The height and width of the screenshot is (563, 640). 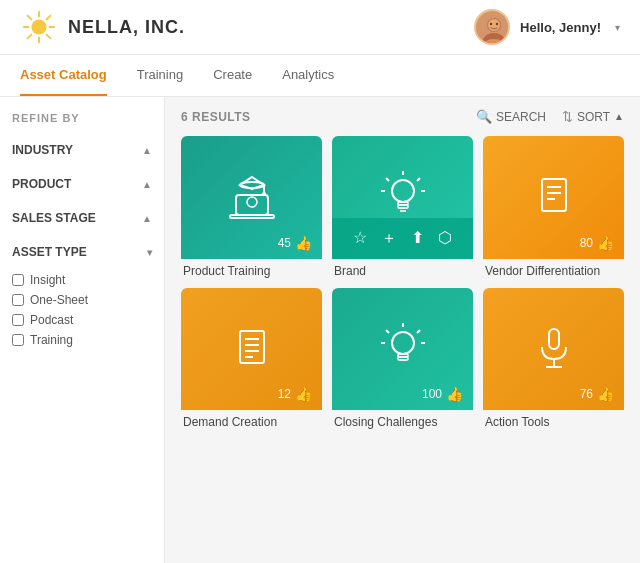 I want to click on nav-create: Create, so click(x=232, y=76).